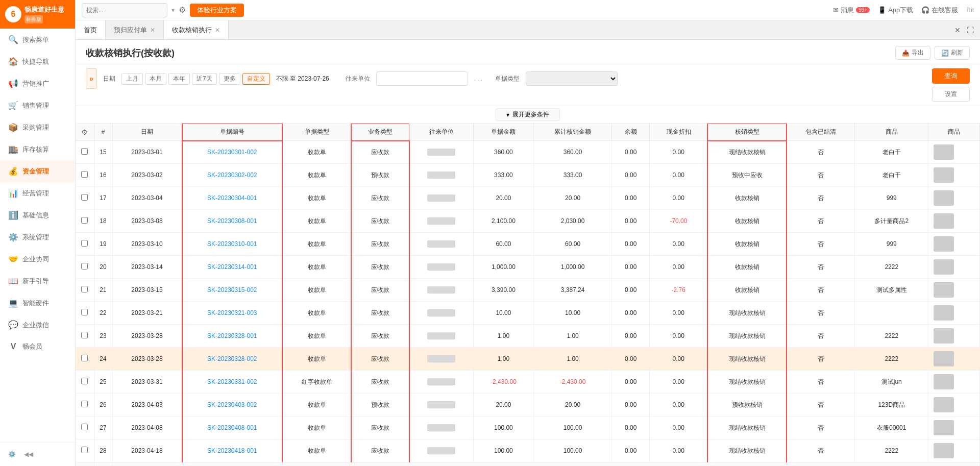 The width and height of the screenshot is (980, 466). What do you see at coordinates (232, 267) in the screenshot?
I see `bill-no-link: SK-20230314-001` at bounding box center [232, 267].